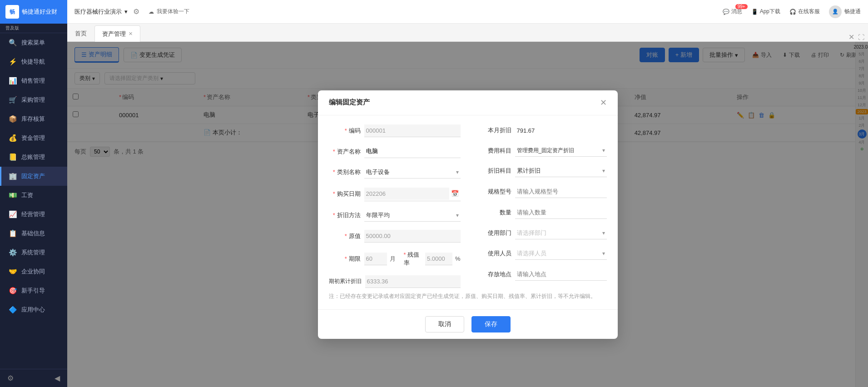  Describe the element at coordinates (412, 173) in the screenshot. I see `category-select: 电子设备 ▾` at that location.